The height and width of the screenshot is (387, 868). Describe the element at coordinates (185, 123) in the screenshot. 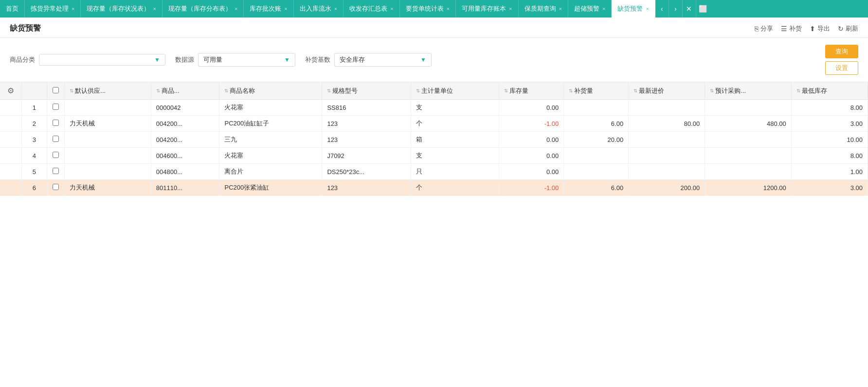

I see `row-item-code: 004200...` at that location.